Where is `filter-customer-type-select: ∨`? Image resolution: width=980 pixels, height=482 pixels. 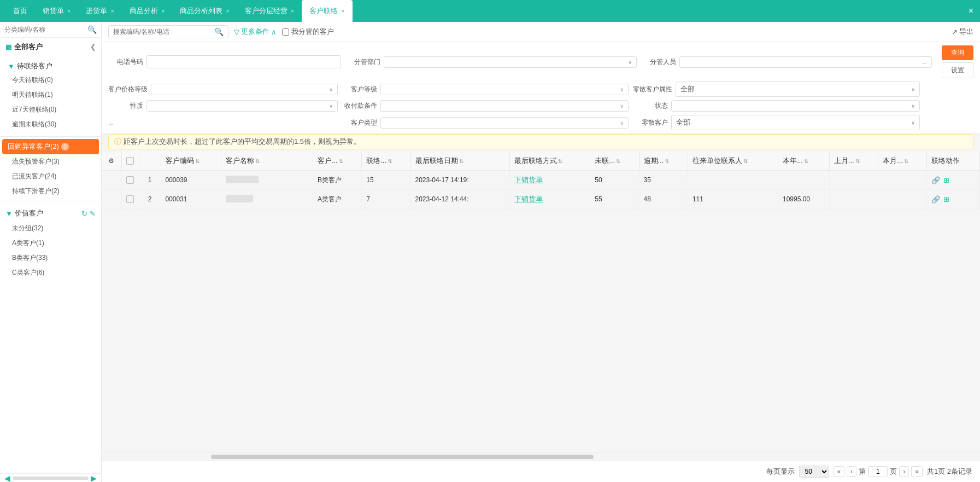
filter-customer-type-select: ∨ is located at coordinates (505, 123).